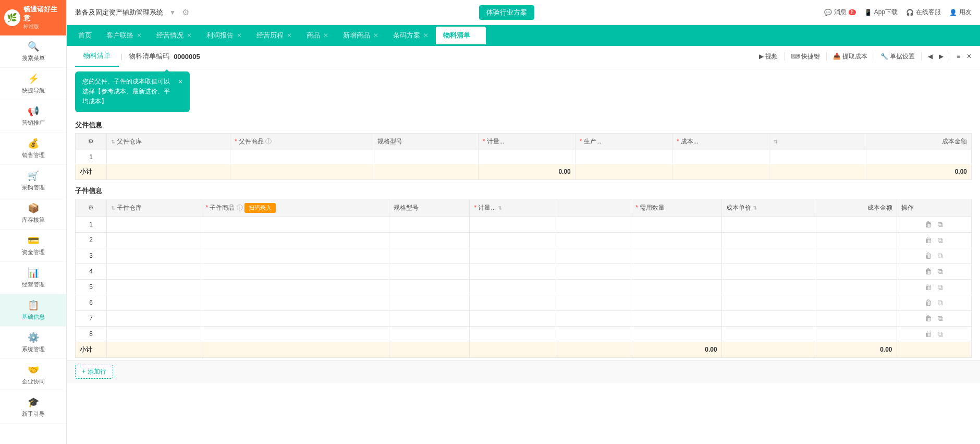  Describe the element at coordinates (940, 287) in the screenshot. I see `copy-btn-5: ⧉` at that location.